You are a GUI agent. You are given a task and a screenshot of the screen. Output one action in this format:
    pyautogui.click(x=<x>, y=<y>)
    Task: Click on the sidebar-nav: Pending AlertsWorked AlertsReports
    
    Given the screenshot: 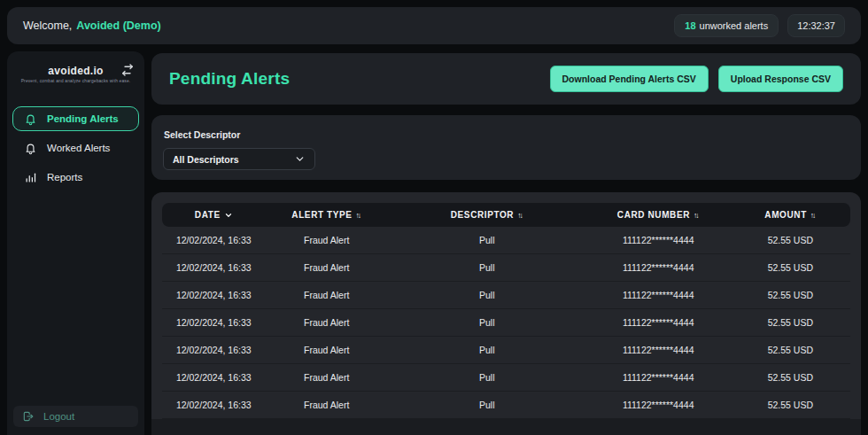 What is the action you would take?
    pyautogui.click(x=76, y=148)
    